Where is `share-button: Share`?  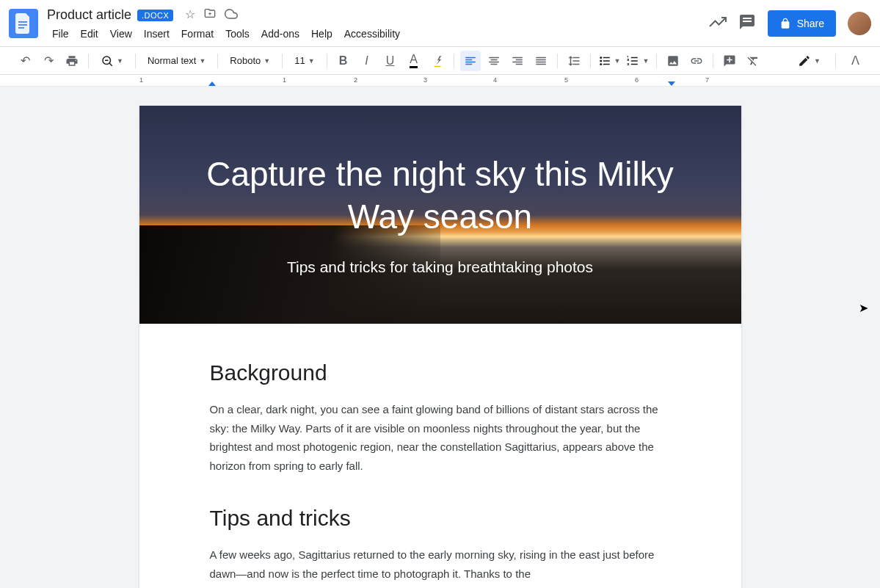 share-button: Share is located at coordinates (801, 23).